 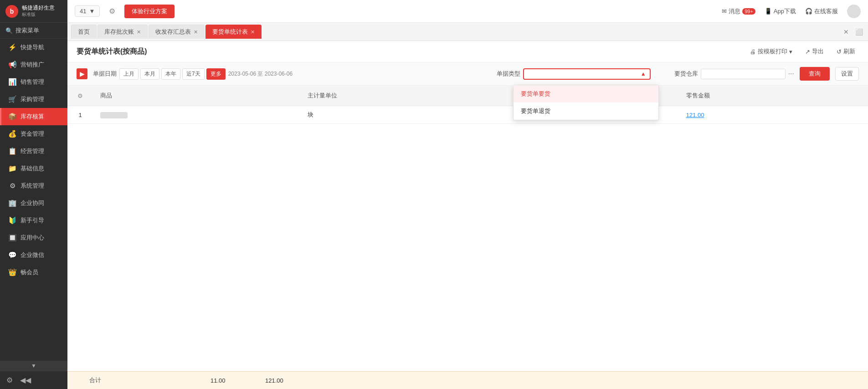 What do you see at coordinates (846, 32) in the screenshot?
I see `tab-close-btn: ✕` at bounding box center [846, 32].